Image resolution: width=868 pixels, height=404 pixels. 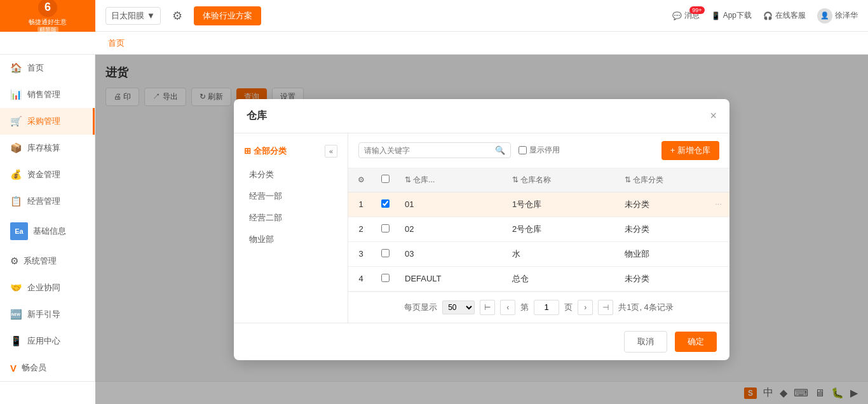 What do you see at coordinates (291, 239) in the screenshot?
I see `category-item-property: 物业部` at bounding box center [291, 239].